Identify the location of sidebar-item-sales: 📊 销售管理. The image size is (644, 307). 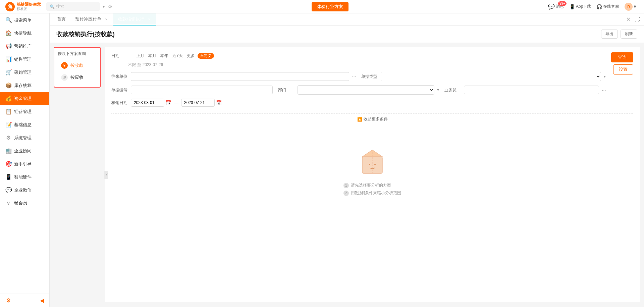
(25, 59).